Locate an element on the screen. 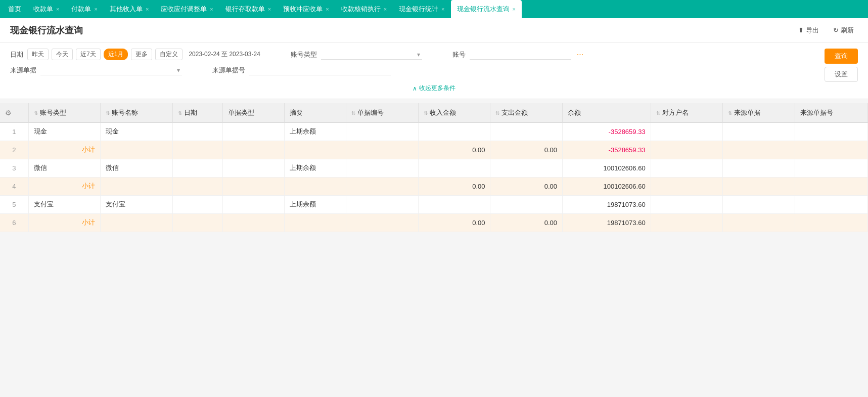 This screenshot has width=868, height=397. cell-account_name is located at coordinates (136, 186).